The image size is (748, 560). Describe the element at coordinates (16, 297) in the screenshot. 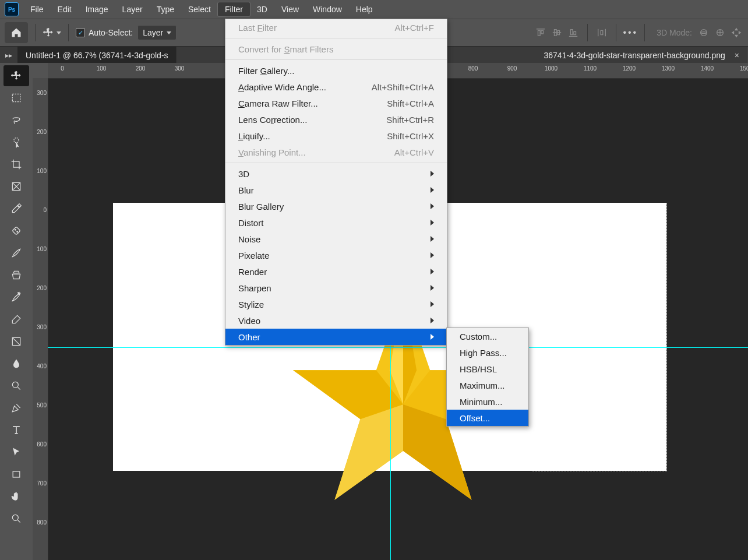

I see `history-brush-tool` at that location.